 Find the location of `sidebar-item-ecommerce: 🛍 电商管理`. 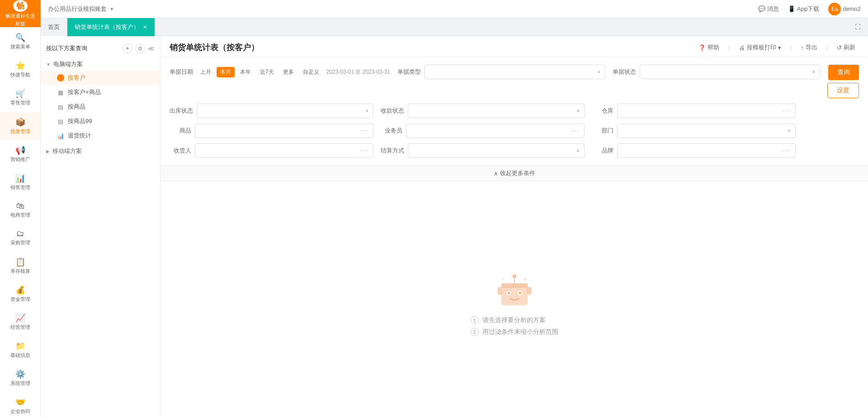

sidebar-item-ecommerce: 🛍 电商管理 is located at coordinates (20, 210).